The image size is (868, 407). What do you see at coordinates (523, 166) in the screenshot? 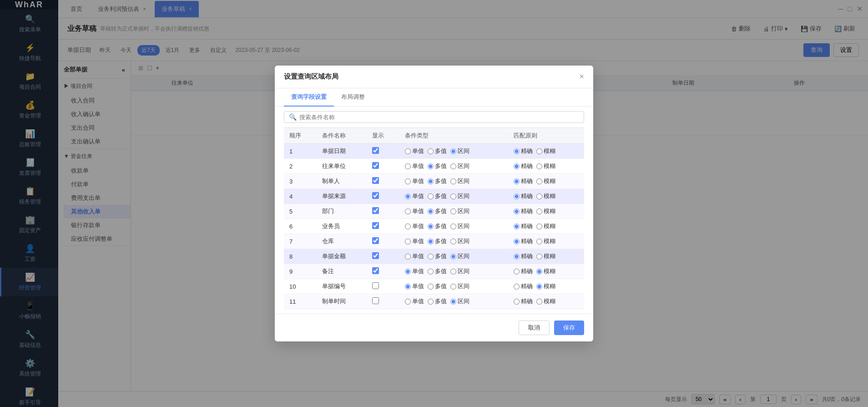
I see `match-radio-exact-2: 精确` at bounding box center [523, 166].